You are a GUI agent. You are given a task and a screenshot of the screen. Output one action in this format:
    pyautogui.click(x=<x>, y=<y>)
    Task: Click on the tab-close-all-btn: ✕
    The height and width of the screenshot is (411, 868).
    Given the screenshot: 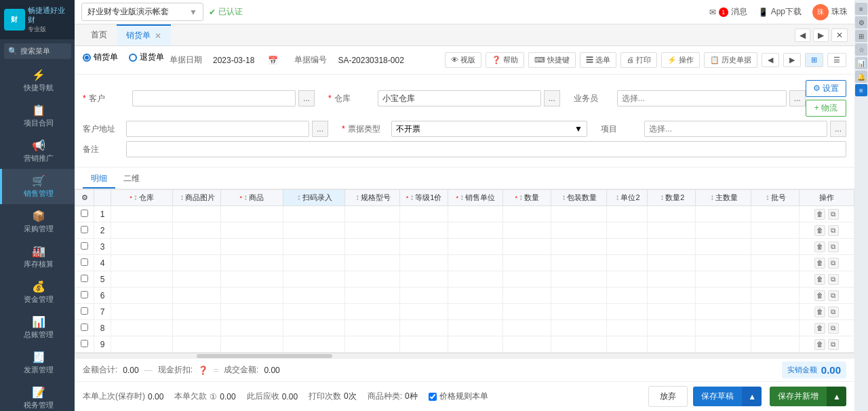 What is the action you would take?
    pyautogui.click(x=840, y=35)
    